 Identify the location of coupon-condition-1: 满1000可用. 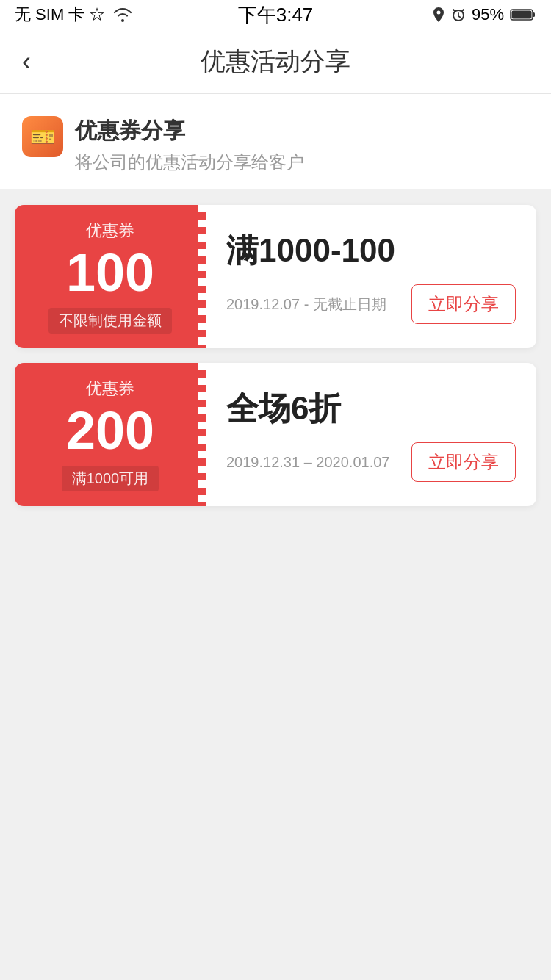
(110, 479).